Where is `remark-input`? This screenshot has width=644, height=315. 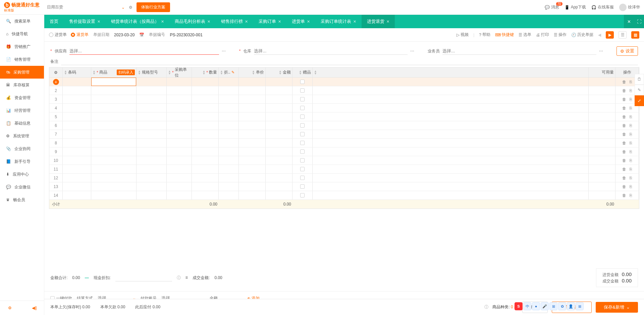 remark-input is located at coordinates (350, 61).